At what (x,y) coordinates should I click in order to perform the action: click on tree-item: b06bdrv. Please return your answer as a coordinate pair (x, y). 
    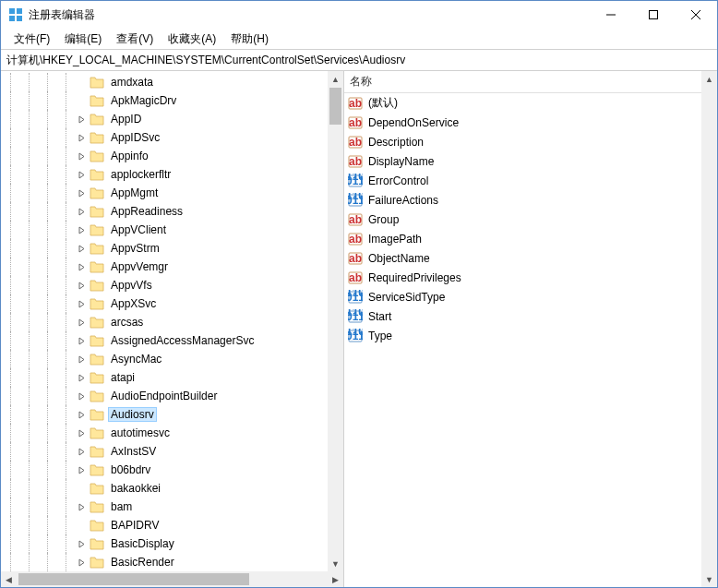
    Looking at the image, I should click on (164, 470).